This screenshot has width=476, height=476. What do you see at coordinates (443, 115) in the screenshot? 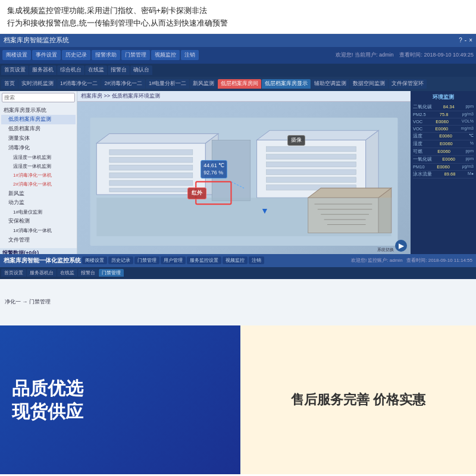
I see `env-pm25: PM2.5 75.8 μg/m3` at bounding box center [443, 115].